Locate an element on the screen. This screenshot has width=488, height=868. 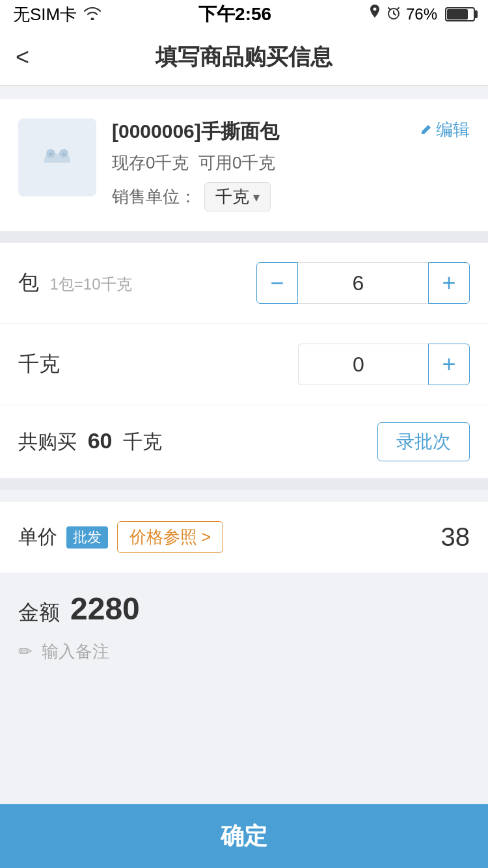
price-tag: 批发 is located at coordinates (87, 537).